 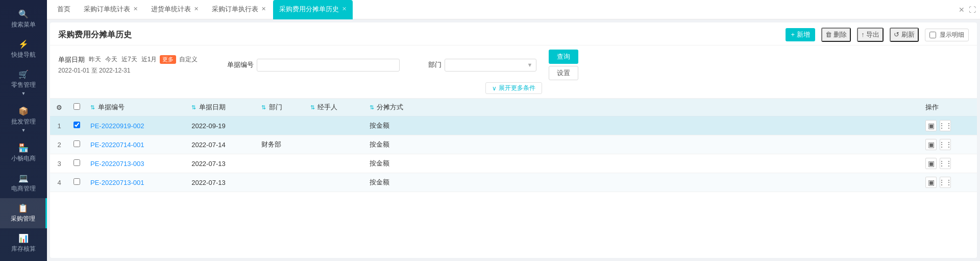 I want to click on inventory-icon: 📊, so click(x=23, y=238).